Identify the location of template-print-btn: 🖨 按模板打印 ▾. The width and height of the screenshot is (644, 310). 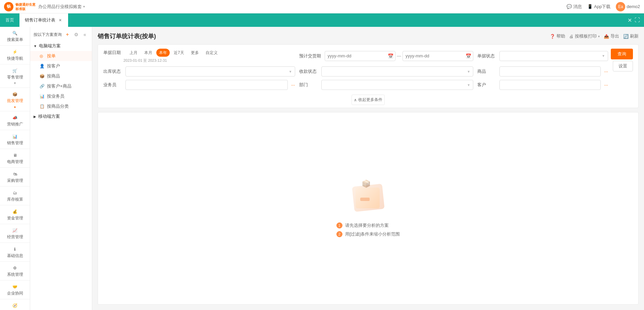
(584, 36).